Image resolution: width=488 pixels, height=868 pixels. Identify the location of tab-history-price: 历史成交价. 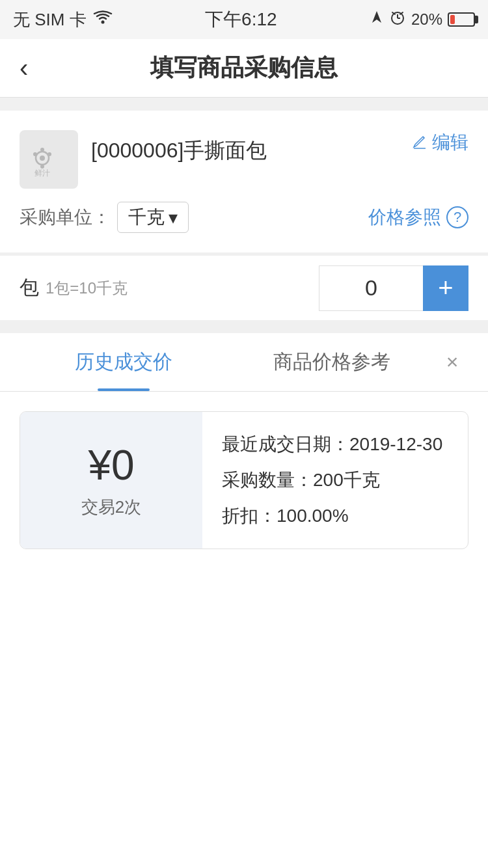
(124, 362).